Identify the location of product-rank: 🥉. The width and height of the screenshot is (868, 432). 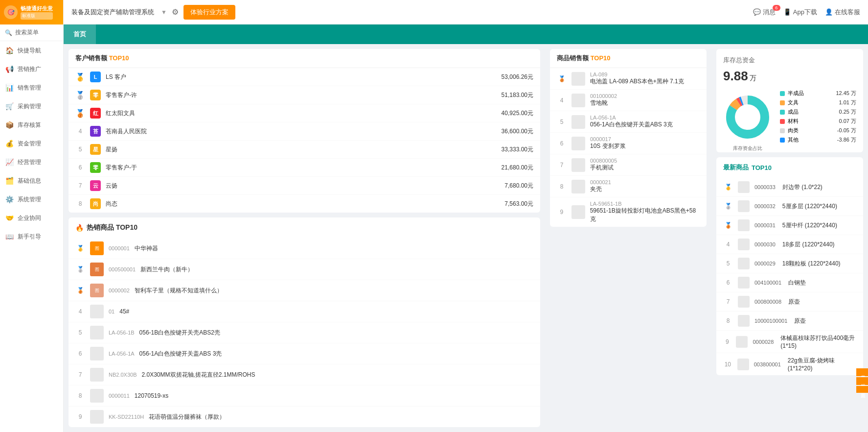
(80, 290).